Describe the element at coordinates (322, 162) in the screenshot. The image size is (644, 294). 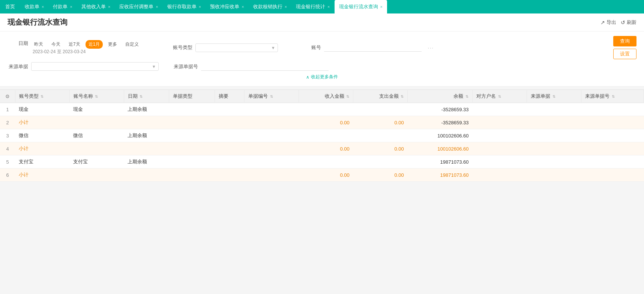
I see `table-row: 5支付宝支付宝上期余额19871073.60` at that location.